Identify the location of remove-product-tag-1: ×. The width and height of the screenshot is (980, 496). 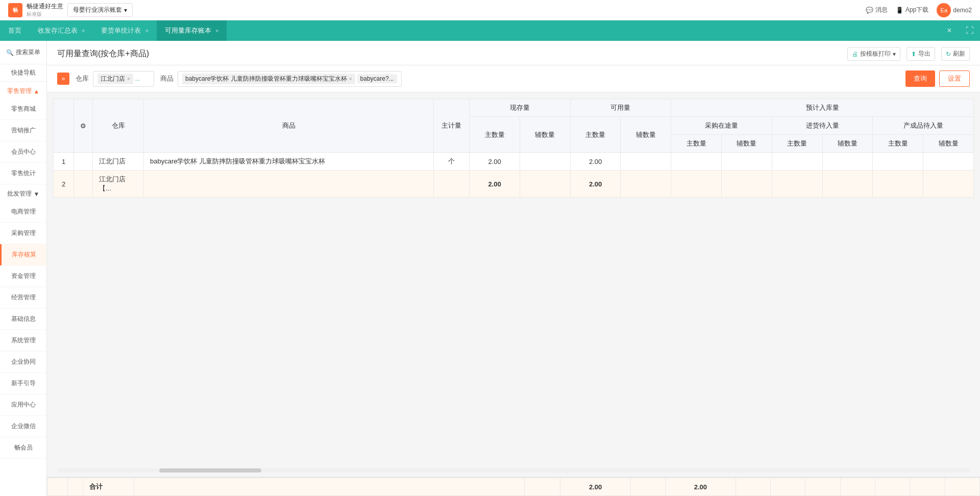
(351, 79).